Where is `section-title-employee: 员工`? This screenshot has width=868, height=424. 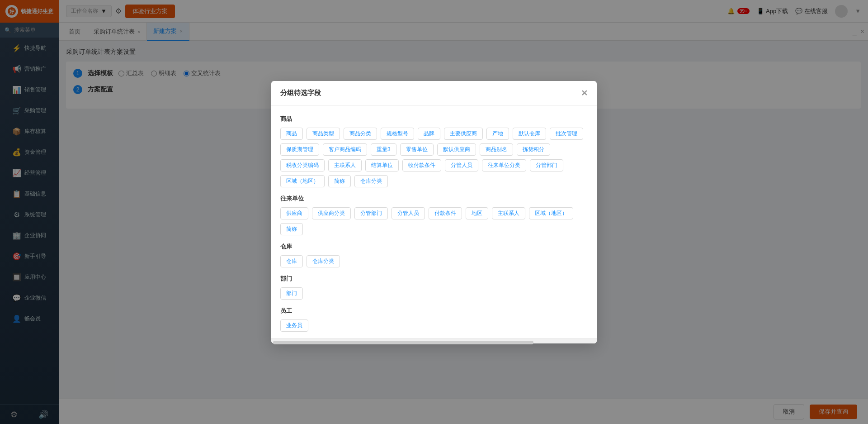
section-title-employee: 员工 is located at coordinates (434, 311).